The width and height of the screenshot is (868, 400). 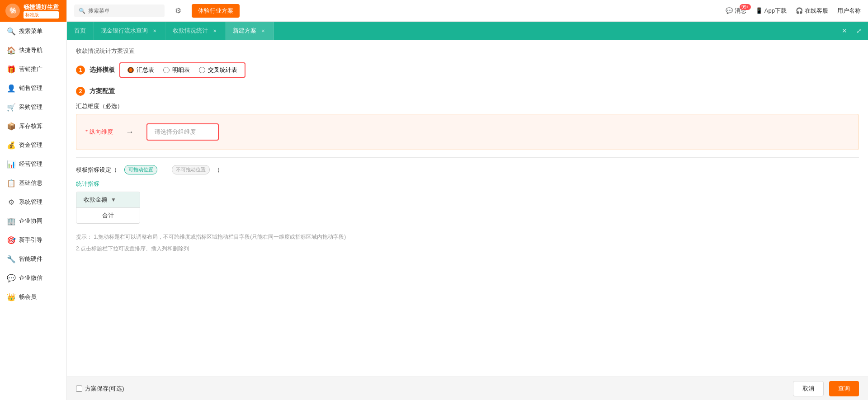 I want to click on indicator-settings: 模板指标设定（ 可拖动位置 不可拖动位置 ） 统计指标 收款金额 ▼ 合计, so click(x=467, y=195).